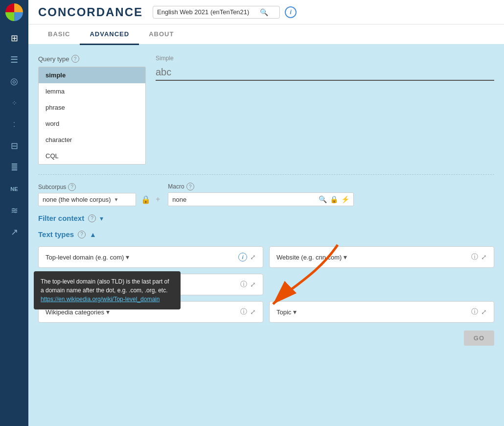  I want to click on top-level-domain-chevron: ▾, so click(127, 257).